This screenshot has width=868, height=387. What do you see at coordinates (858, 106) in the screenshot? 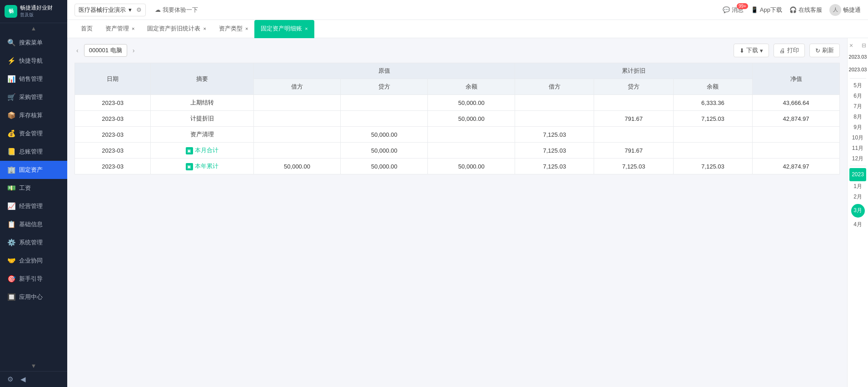
I see `month-7: 7月` at bounding box center [858, 106].